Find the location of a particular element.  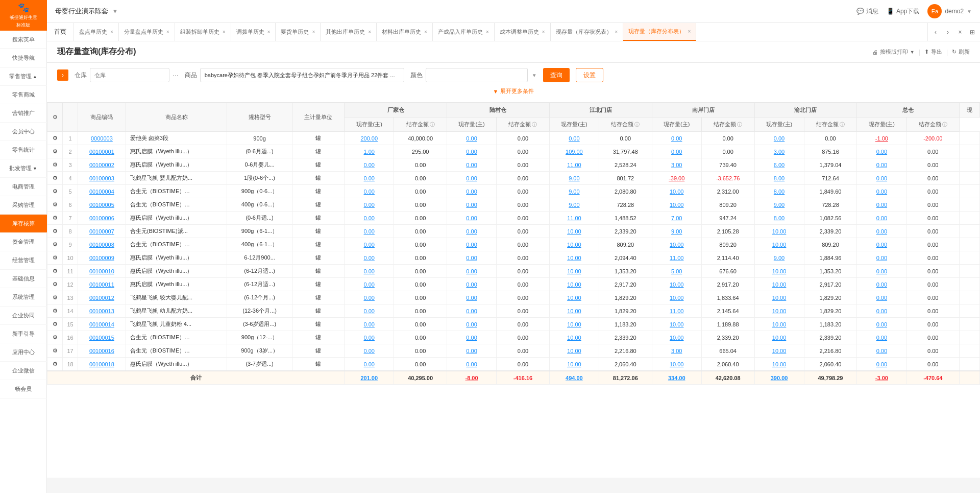

summary-lc-qty: -8.00 is located at coordinates (472, 378).